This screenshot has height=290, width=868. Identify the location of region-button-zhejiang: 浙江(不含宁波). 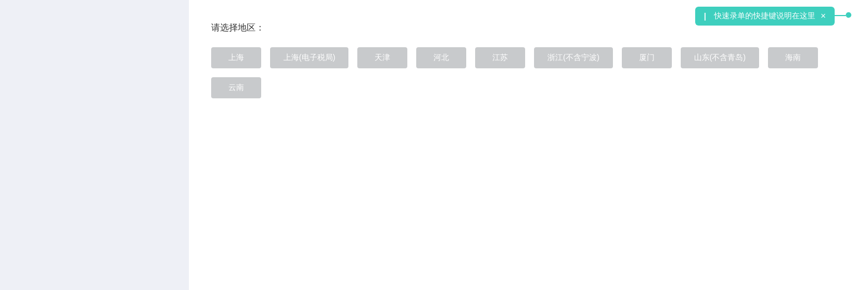
(573, 58).